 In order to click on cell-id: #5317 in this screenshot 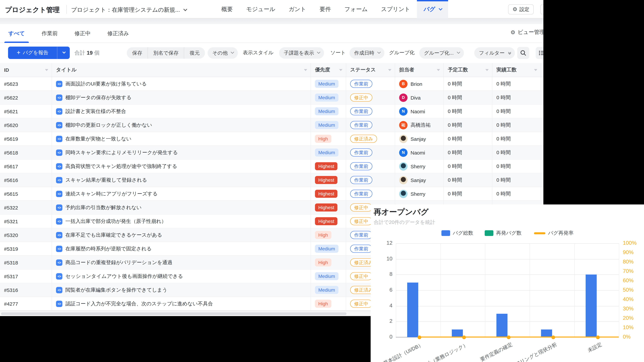, I will do `click(26, 276)`.